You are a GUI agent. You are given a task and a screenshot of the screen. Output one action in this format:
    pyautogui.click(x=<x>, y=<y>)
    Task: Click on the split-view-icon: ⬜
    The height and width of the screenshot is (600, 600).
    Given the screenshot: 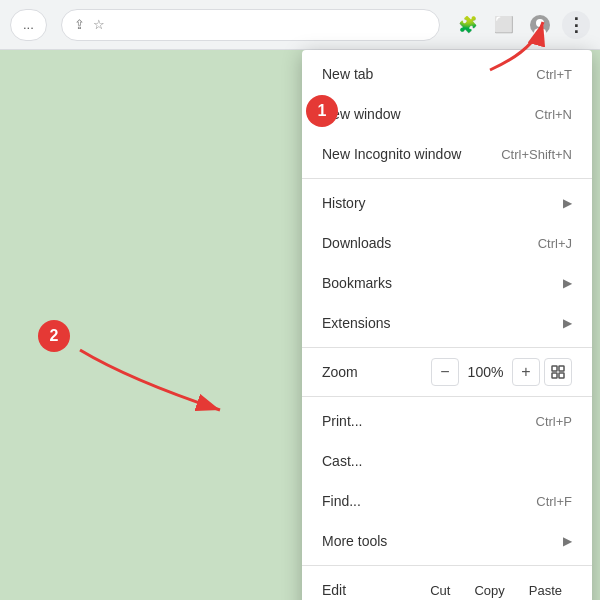 What is the action you would take?
    pyautogui.click(x=504, y=25)
    